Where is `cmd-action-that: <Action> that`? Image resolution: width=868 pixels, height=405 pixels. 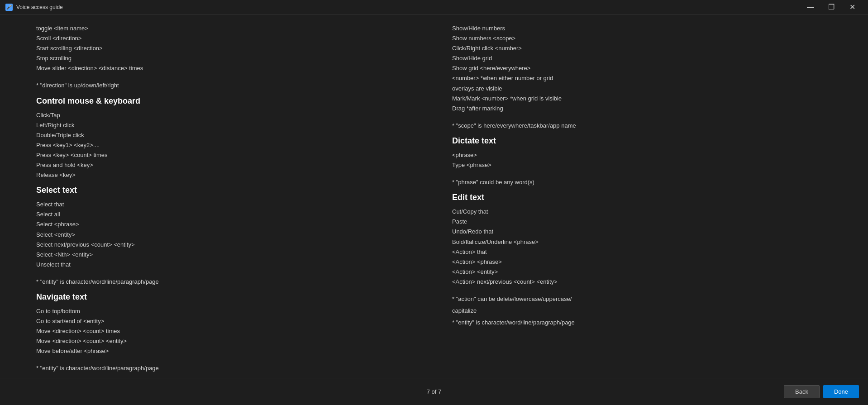
cmd-action-that: <Action> that is located at coordinates (642, 252).